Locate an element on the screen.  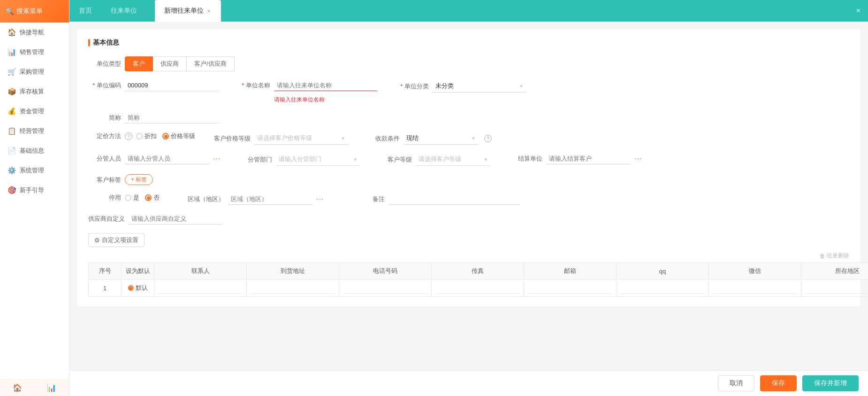
batch-delete-button: 🗑 批量删除 is located at coordinates (834, 256).